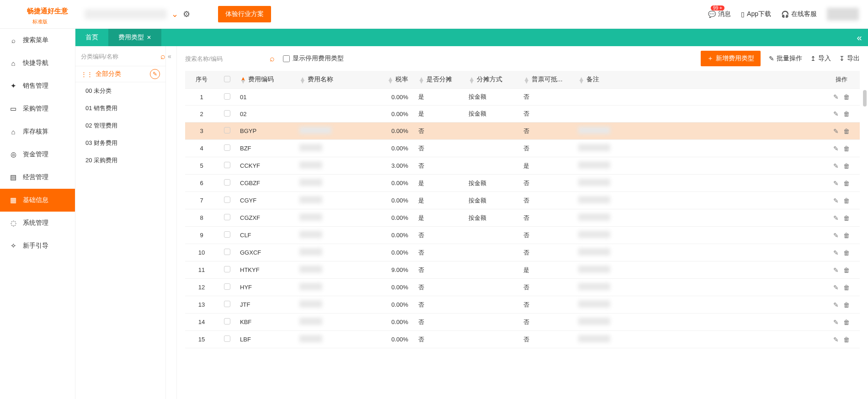 The height and width of the screenshot is (399, 868). What do you see at coordinates (440, 80) in the screenshot?
I see `col-share: ▲▼是否分摊` at bounding box center [440, 80].